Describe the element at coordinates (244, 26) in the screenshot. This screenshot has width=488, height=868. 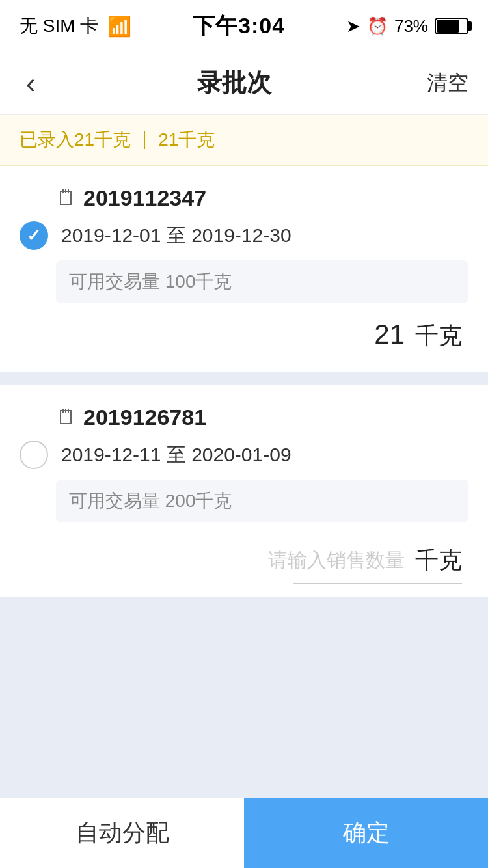
I see `status-bar: 无 SIM 卡 📶 下午3:04 ➤ ⏰ 73%` at that location.